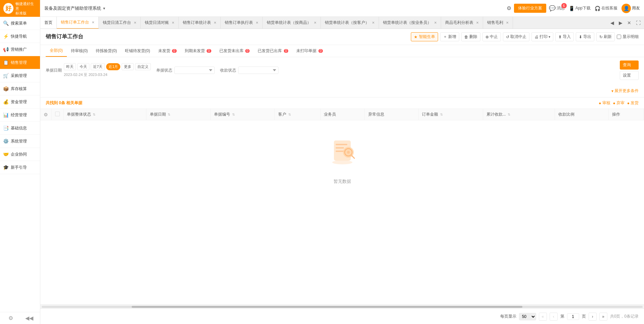 The height and width of the screenshot is (324, 644). I want to click on tabs-close-all: ✕, so click(629, 23).